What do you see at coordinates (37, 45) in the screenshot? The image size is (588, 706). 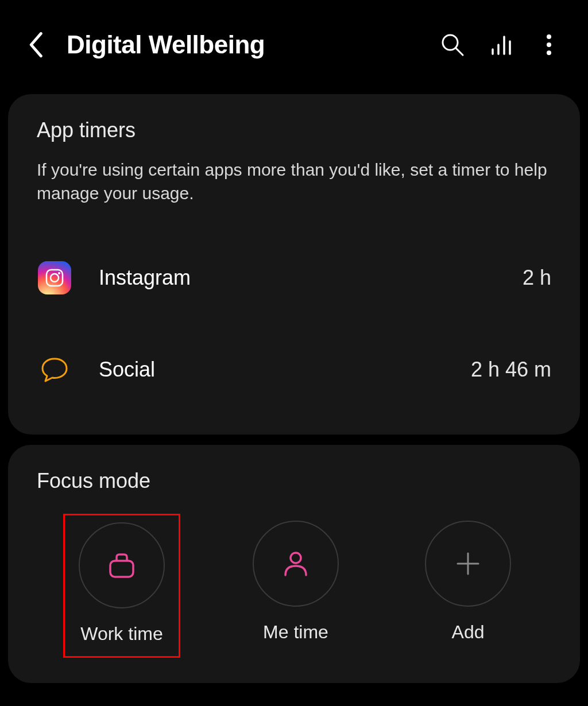 I see `chevron-left-icon` at bounding box center [37, 45].